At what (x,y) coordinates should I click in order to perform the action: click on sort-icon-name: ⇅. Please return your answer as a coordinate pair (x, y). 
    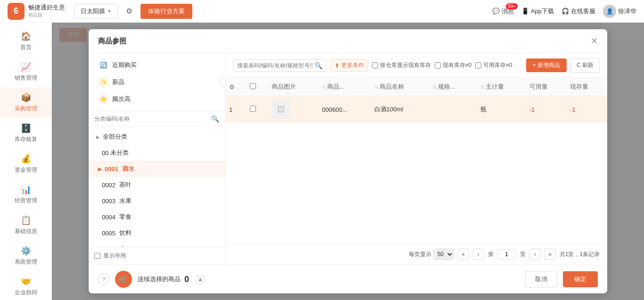
    Looking at the image, I should click on (376, 87).